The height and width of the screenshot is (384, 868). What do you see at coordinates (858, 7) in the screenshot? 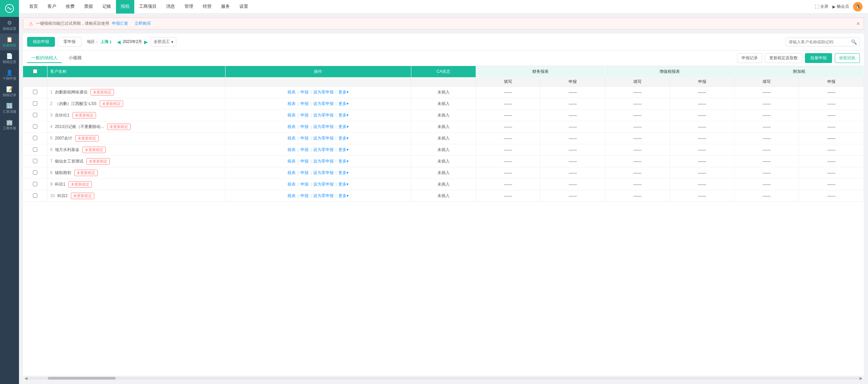
I see `avatar: 🐧` at bounding box center [858, 7].